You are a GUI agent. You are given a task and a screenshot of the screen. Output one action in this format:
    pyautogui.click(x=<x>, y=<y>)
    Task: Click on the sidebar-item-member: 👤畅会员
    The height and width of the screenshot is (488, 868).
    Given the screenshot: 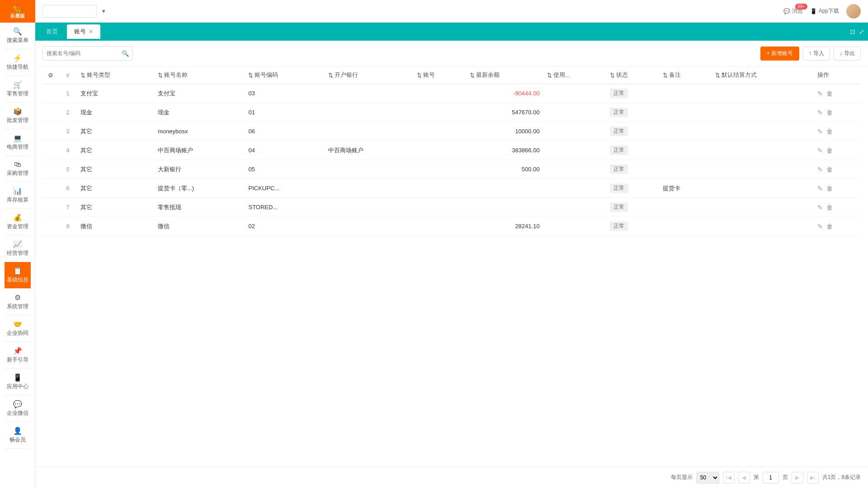 What is the action you would take?
    pyautogui.click(x=18, y=436)
    